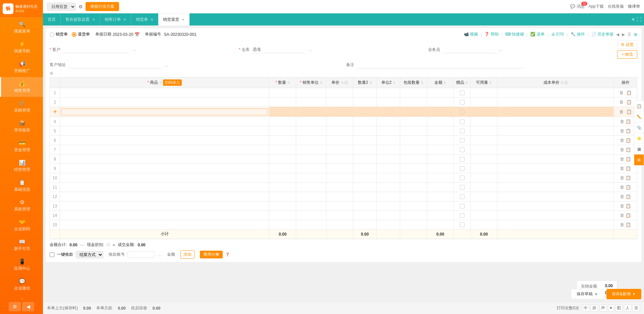  What do you see at coordinates (80, 19) in the screenshot?
I see `tab-price-setting: 售价提取设置 ✕` at bounding box center [80, 19].